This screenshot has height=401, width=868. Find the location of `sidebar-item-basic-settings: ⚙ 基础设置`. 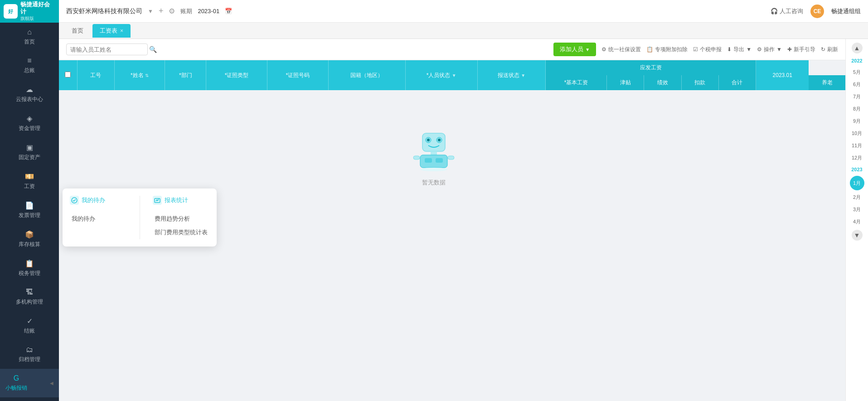

sidebar-item-basic-settings: ⚙ 基础设置 is located at coordinates (29, 399).